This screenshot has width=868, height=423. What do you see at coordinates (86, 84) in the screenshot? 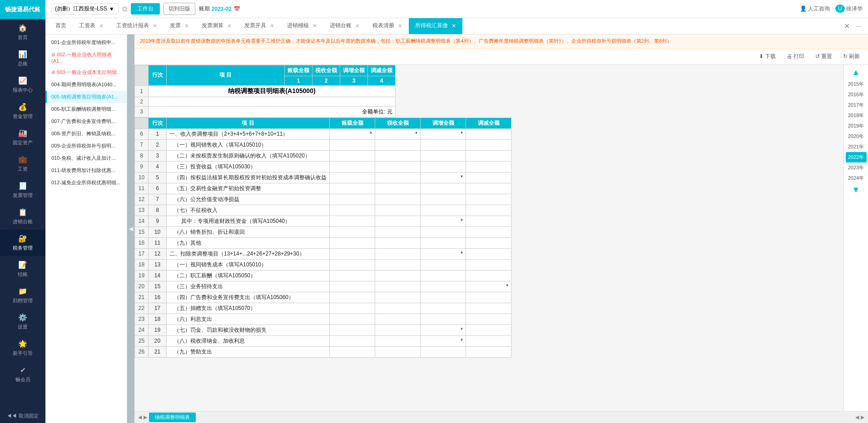
I see `left-panel-item-004: 004-期间费用明细表(A1040...` at bounding box center [86, 84].